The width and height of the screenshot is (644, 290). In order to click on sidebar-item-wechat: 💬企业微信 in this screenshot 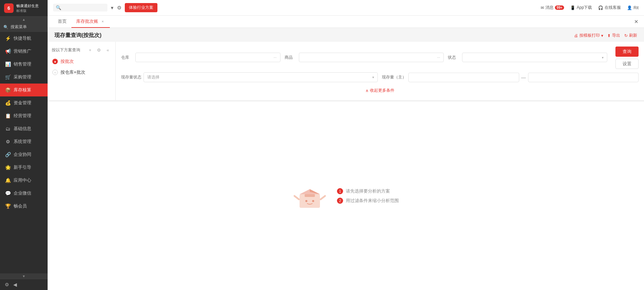, I will do `click(24, 193)`.